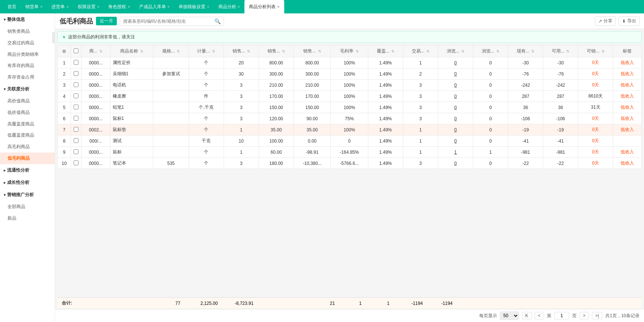  What do you see at coordinates (28, 66) in the screenshot?
I see `sidebar-item-stock-goods: 有库存的商品` at bounding box center [28, 66].